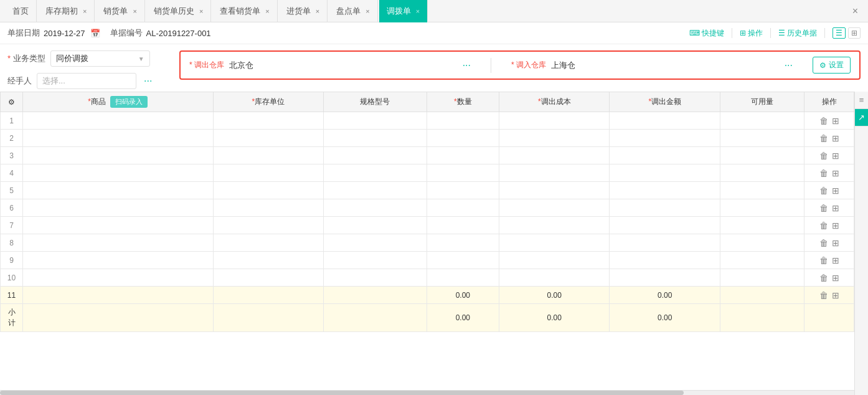 The image size is (868, 395). I want to click on settings-button: ⚙ 设置, so click(832, 65).